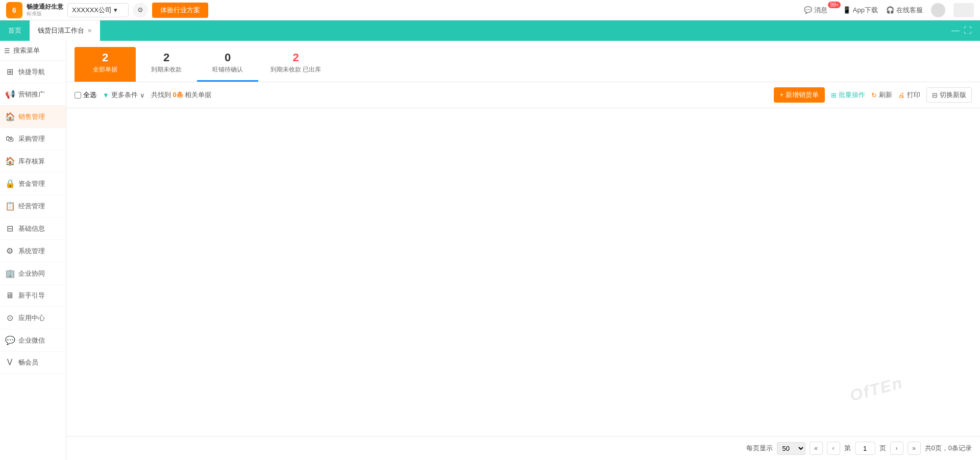 This screenshot has width=980, height=460. Describe the element at coordinates (955, 31) in the screenshot. I see `tab-minimize-icon: —` at that location.